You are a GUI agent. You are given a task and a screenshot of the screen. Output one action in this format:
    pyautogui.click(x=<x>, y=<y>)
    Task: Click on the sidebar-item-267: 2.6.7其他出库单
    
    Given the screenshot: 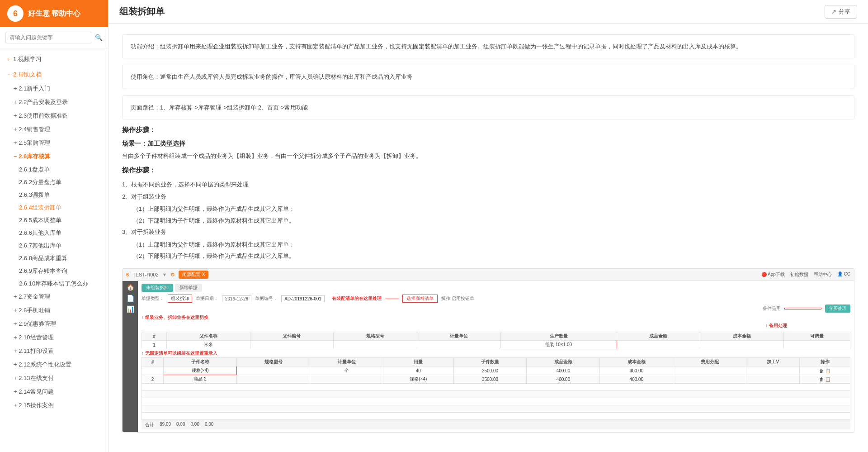 What is the action you would take?
    pyautogui.click(x=54, y=246)
    